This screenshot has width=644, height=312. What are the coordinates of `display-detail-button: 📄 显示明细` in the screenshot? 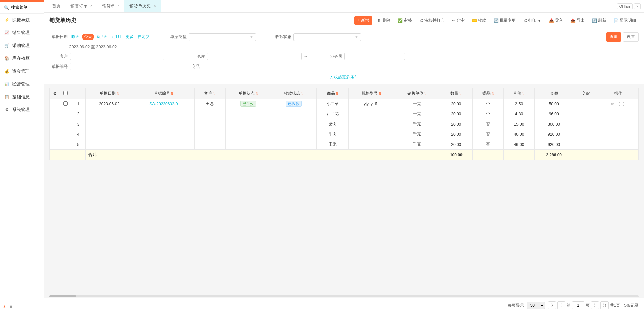 It's located at (625, 20).